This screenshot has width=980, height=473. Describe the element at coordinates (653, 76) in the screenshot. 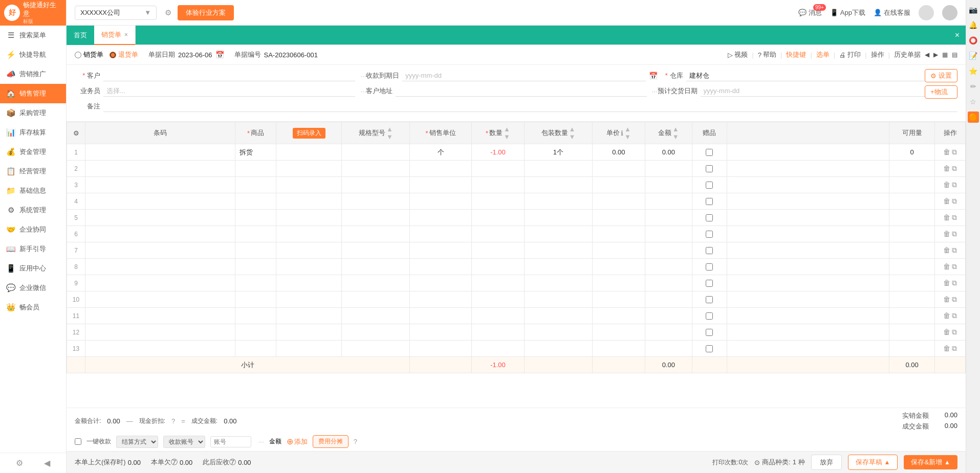

I see `payment-date-calendar-icon: 📅` at that location.